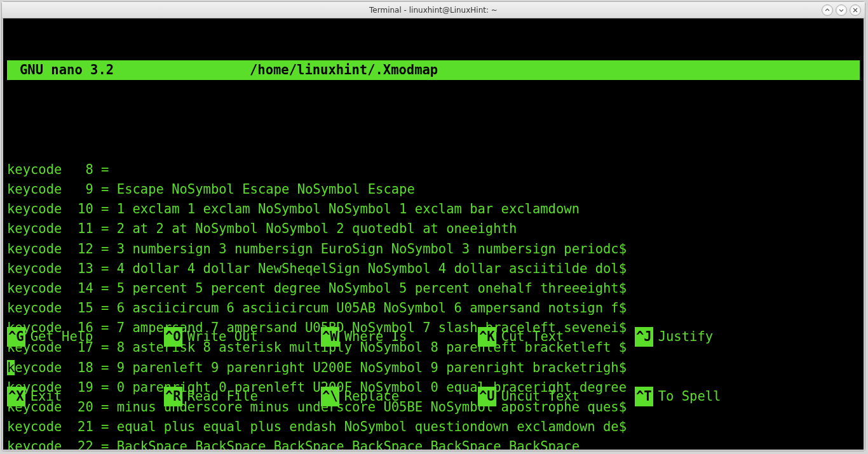  Describe the element at coordinates (686, 337) in the screenshot. I see `shortcut-label: Justify` at that location.